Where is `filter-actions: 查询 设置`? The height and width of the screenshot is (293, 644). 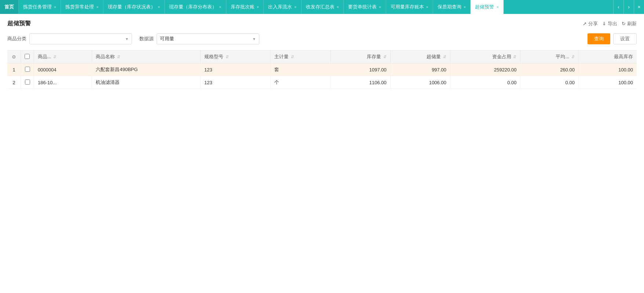
filter-actions: 查询 设置 is located at coordinates (612, 39).